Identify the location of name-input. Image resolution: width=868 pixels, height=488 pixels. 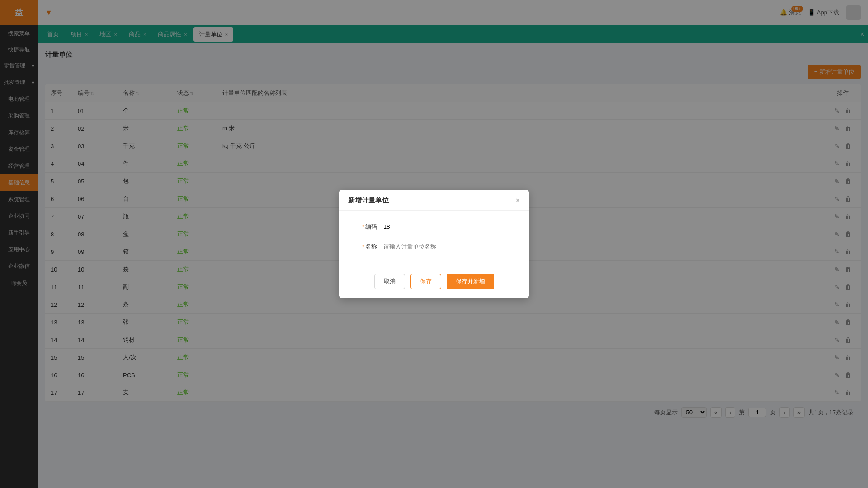
(449, 247).